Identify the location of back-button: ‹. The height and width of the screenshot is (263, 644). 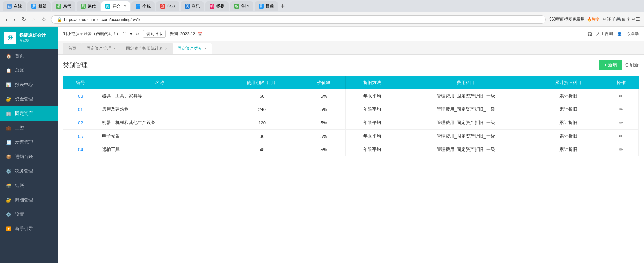
(6, 20).